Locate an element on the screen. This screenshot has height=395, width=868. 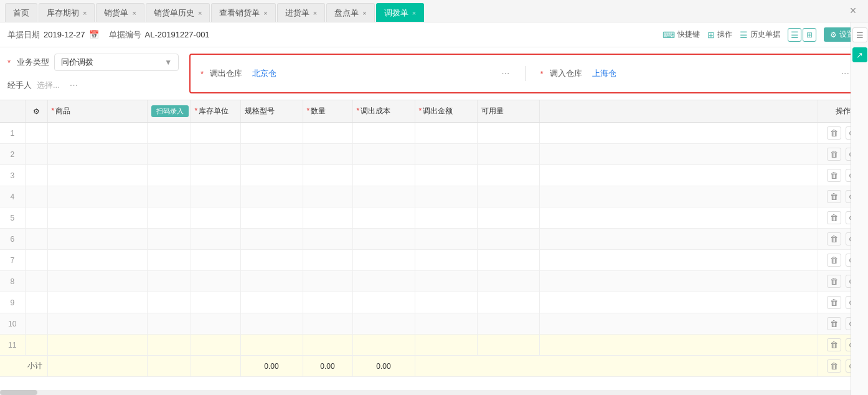
tab-inventory-init: 库存期初 × is located at coordinates (67, 12).